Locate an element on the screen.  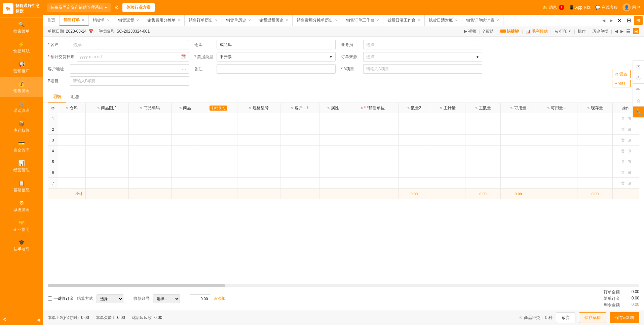
sidebar-item-经营管理: 📊 经营管理 is located at coordinates (22, 167).